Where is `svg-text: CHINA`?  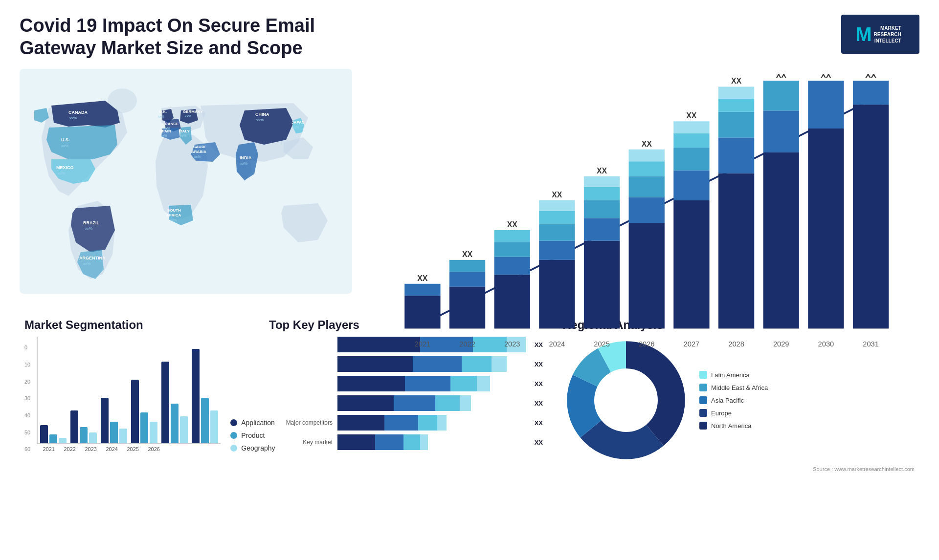 svg-text: CHINA is located at coordinates (262, 114).